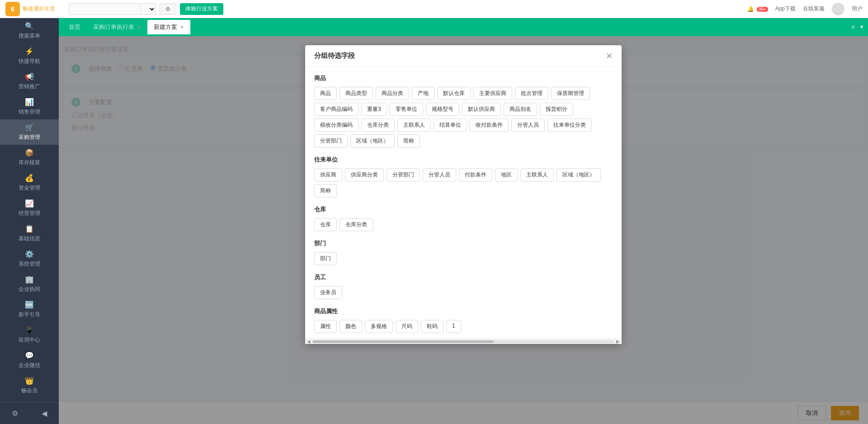  What do you see at coordinates (29, 233) in the screenshot?
I see `sidebar-item-basic: 📋 基础信息` at bounding box center [29, 233].